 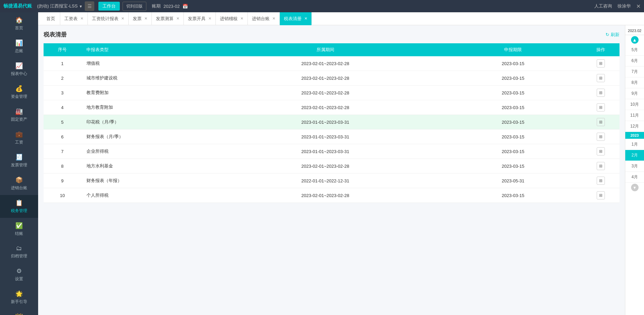 I want to click on sidebar-item-invoice: 🧾 发票管理, so click(x=19, y=161).